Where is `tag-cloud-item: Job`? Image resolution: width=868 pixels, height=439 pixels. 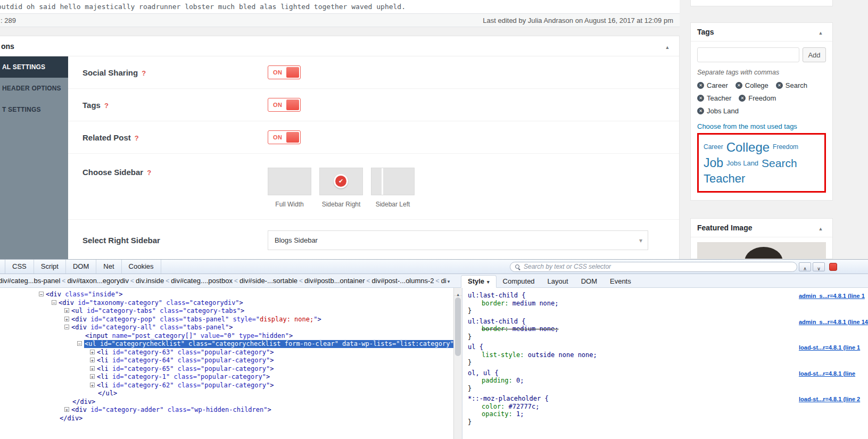
tag-cloud-item: Job is located at coordinates (713, 163).